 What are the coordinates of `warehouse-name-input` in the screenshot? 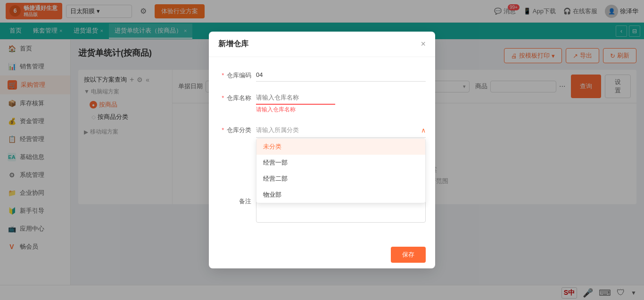 It's located at (296, 98).